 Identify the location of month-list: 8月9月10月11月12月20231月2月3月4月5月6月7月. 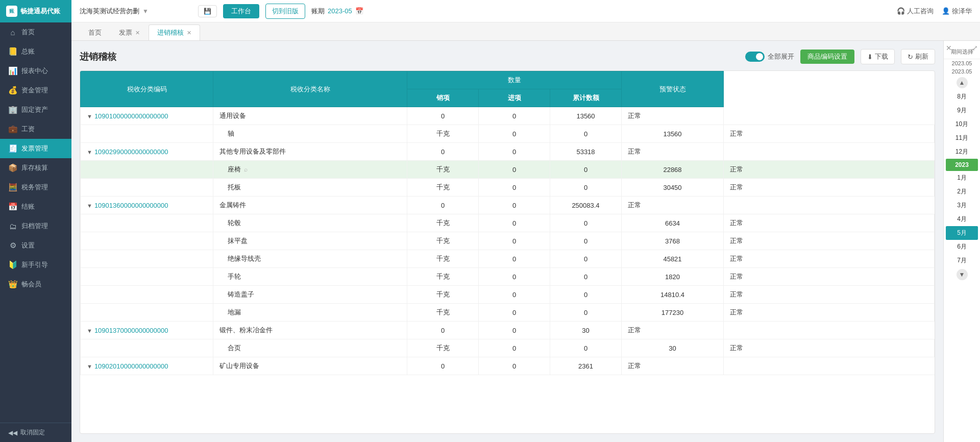
(962, 179).